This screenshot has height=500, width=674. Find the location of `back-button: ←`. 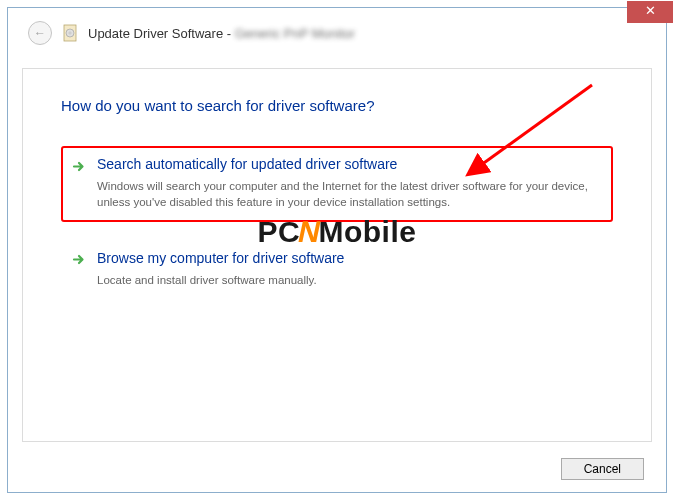

back-button: ← is located at coordinates (40, 33).